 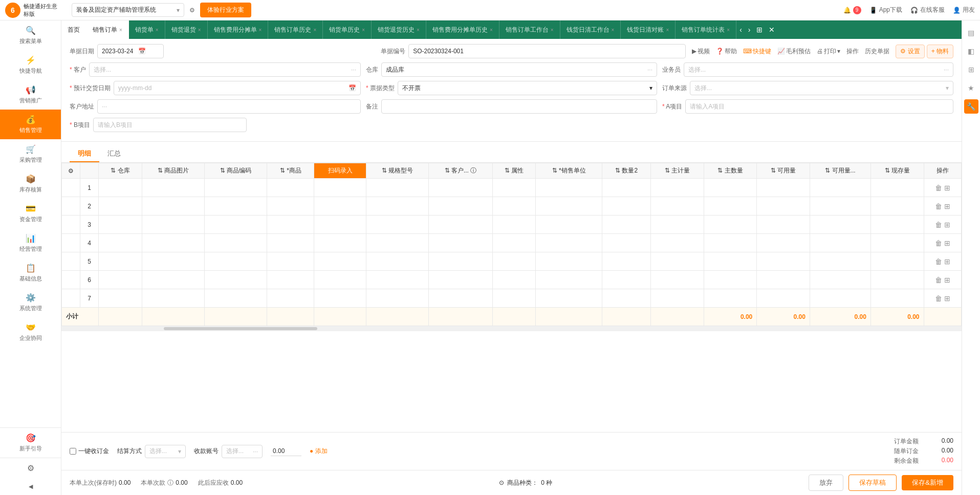 What do you see at coordinates (461, 171) in the screenshot?
I see `col-customer-info: ⇅ 客户... ⓘ` at bounding box center [461, 171].